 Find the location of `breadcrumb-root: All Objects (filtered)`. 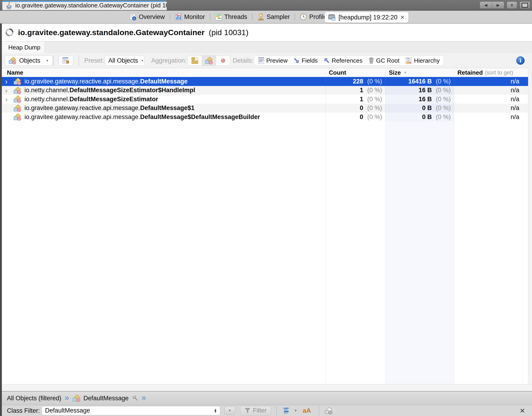

breadcrumb-root: All Objects (filtered) is located at coordinates (34, 398).